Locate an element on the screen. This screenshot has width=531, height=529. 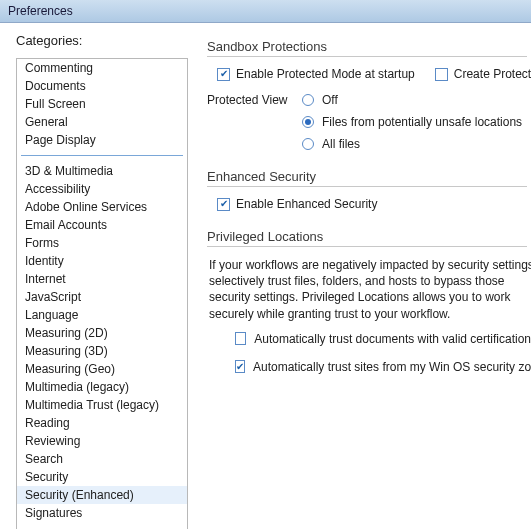
category-item: Reviewing is located at coordinates (102, 441).